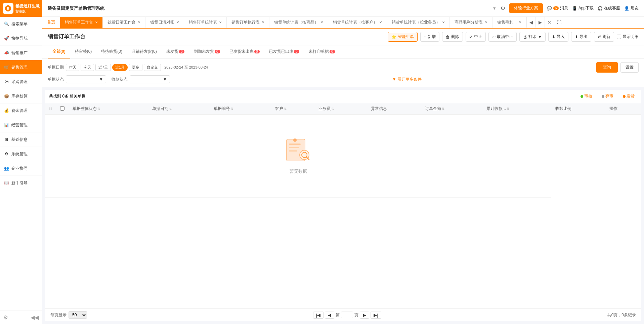 The width and height of the screenshot is (644, 324). I want to click on filter-tab-5: 到期未发货0, so click(207, 52).